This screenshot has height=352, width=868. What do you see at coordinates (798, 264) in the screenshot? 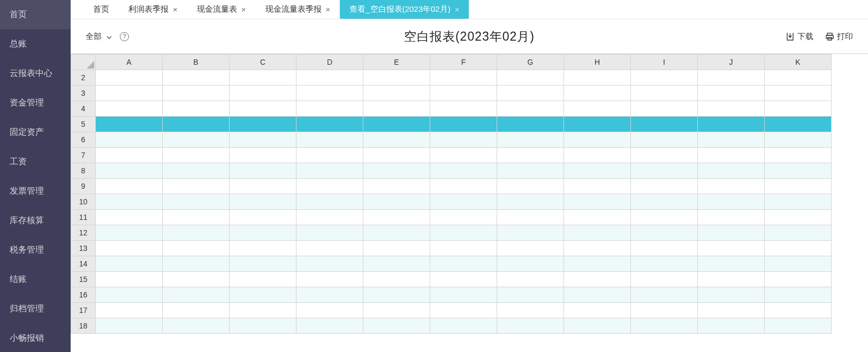
I see `cell-K14` at bounding box center [798, 264].